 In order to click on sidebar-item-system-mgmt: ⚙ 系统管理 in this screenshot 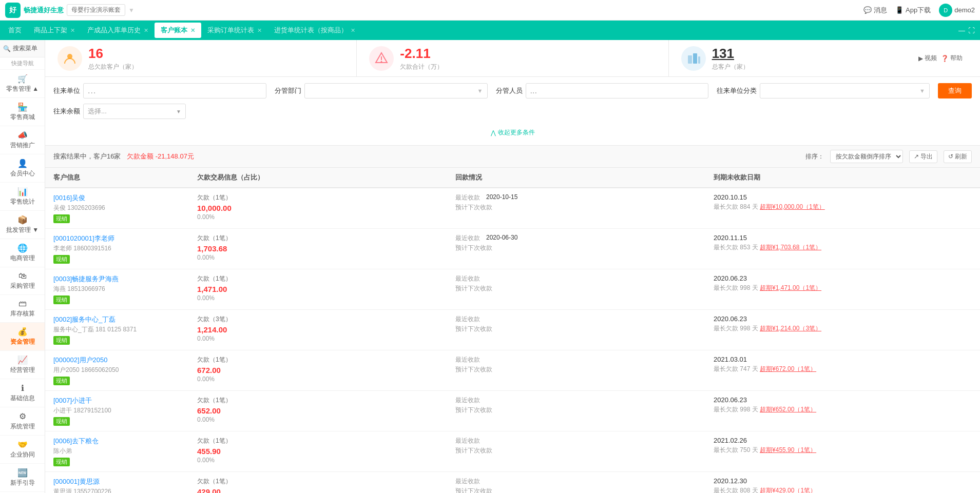, I will do `click(23, 422)`.